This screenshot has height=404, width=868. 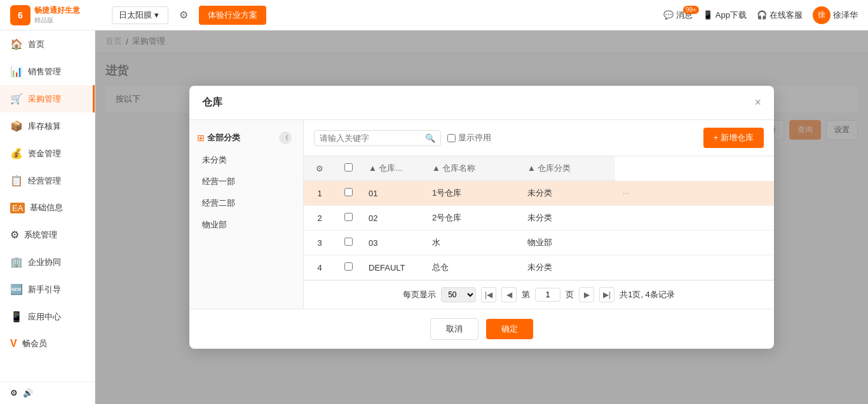 What do you see at coordinates (18, 208) in the screenshot?
I see `basic-icon: EA` at bounding box center [18, 208].